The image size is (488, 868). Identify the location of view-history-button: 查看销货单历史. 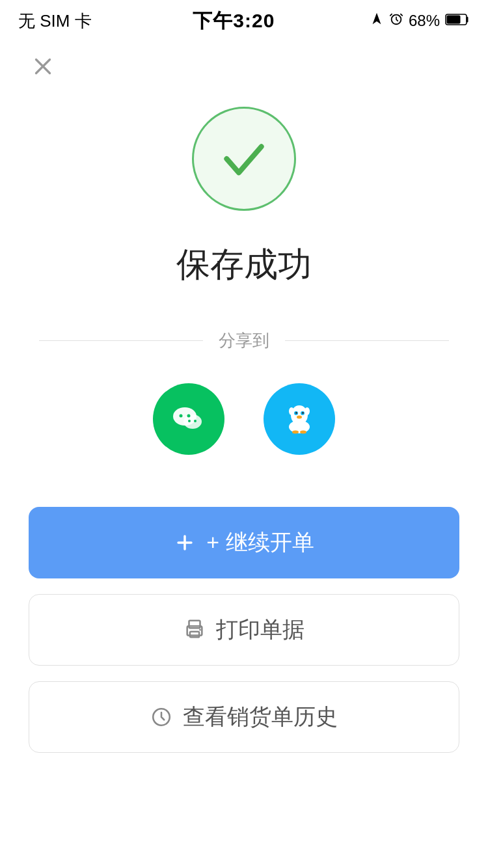
(244, 717).